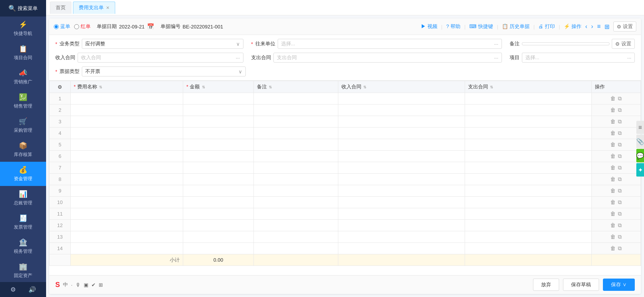  Describe the element at coordinates (492, 87) in the screenshot. I see `sort-expense-contract-icon: ⇅` at that location.